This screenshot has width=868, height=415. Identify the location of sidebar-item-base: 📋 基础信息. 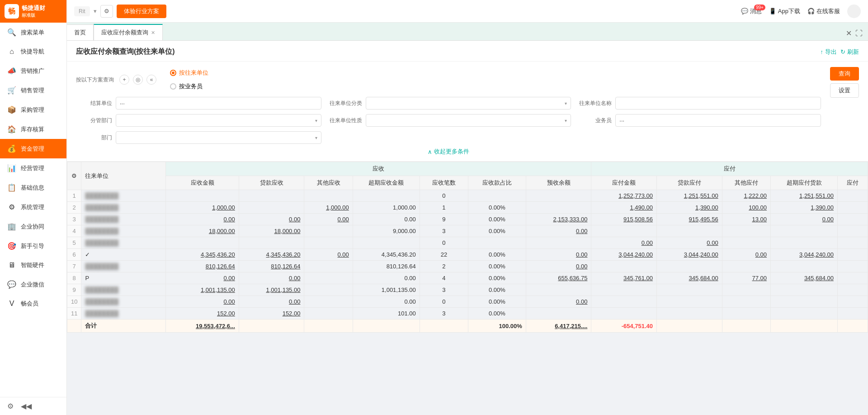
(33, 187).